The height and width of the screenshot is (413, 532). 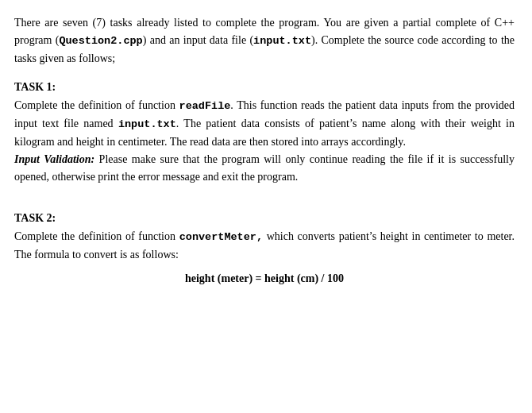 I want to click on intro-code-question2: Question2.cpp, so click(x=100, y=41).